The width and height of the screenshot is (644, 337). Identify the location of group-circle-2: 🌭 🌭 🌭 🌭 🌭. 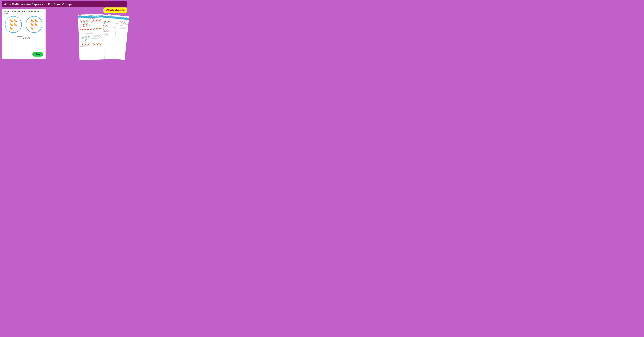
(34, 24).